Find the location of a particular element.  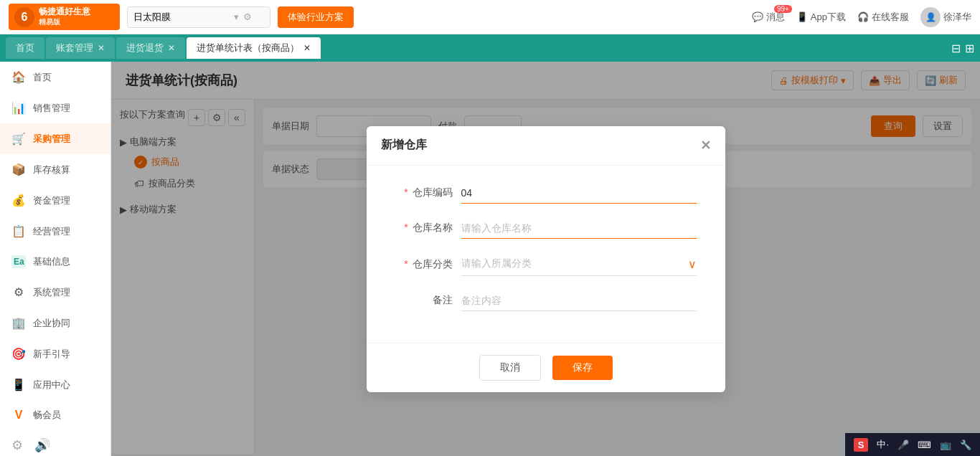

code-required-star: * is located at coordinates (406, 192).